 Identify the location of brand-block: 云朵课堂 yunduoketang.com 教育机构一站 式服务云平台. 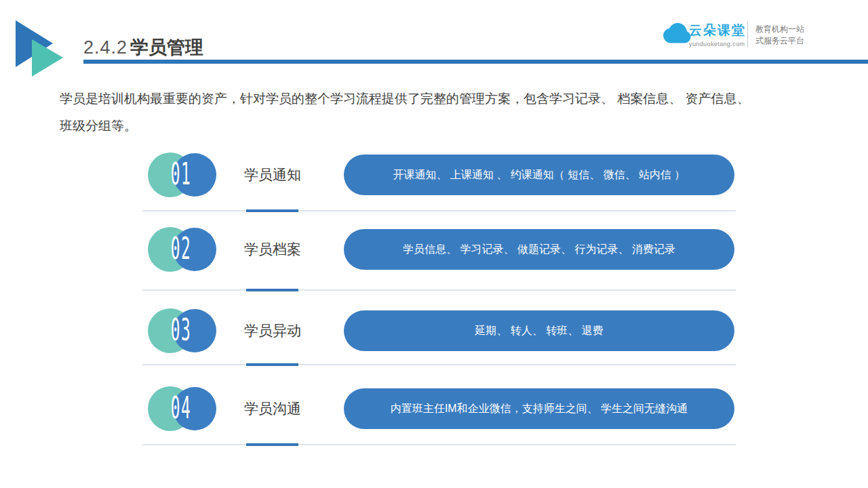
(800, 37).